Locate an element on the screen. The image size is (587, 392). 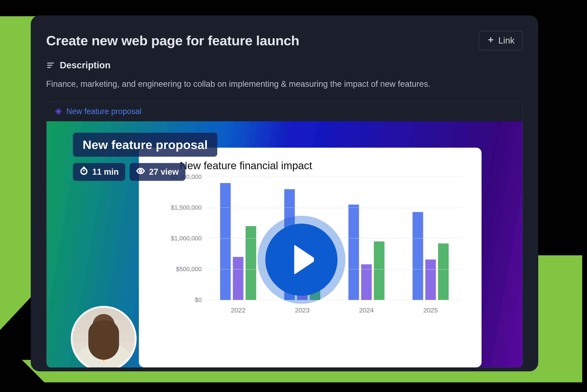
plus-icon is located at coordinates (491, 40).